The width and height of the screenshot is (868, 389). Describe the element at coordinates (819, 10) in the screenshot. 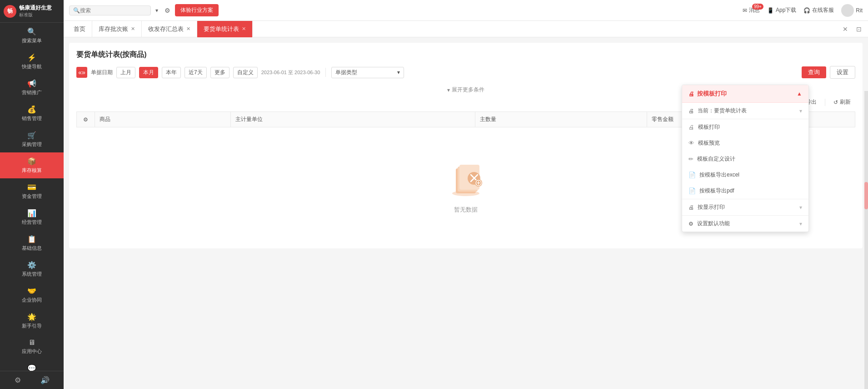

I see `topbar-online-service: 🎧 在线客服` at that location.